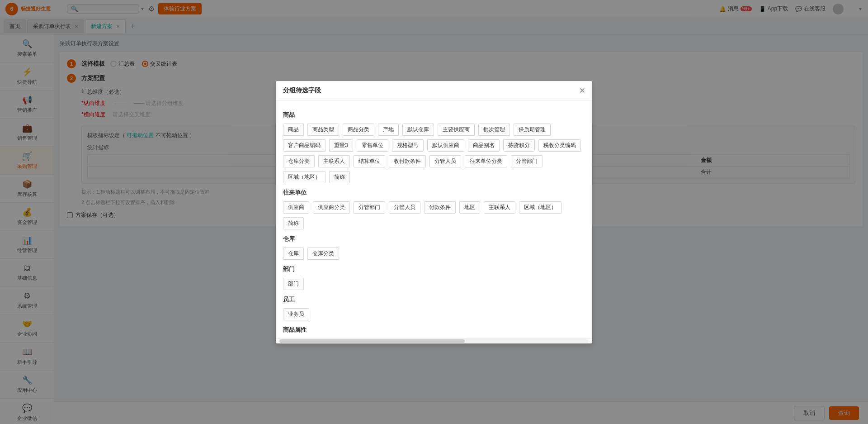 The width and height of the screenshot is (868, 424). What do you see at coordinates (359, 129) in the screenshot?
I see `modal-field-tag: 商品分类` at bounding box center [359, 129].